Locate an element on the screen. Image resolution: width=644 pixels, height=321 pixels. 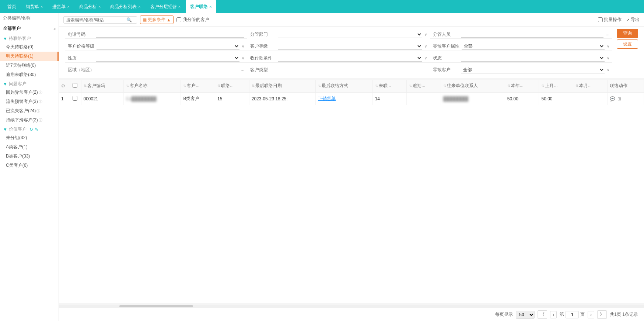
nav-home: 首页 is located at coordinates (12, 7).